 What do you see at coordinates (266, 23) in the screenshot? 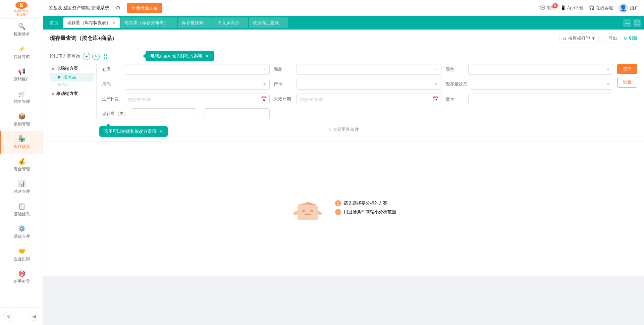
I see `tab-recv-send-label: 收发存汇总表` at bounding box center [266, 23].